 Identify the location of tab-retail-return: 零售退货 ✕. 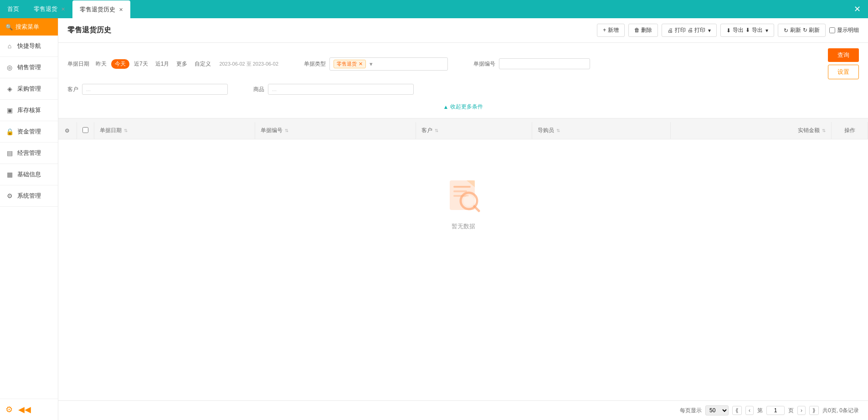
(49, 9).